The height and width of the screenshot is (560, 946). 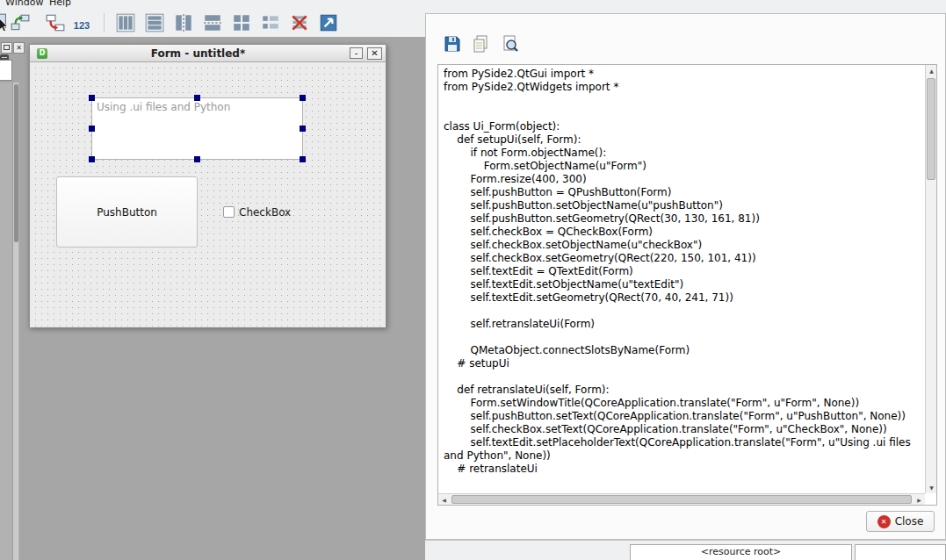 I want to click on pushbutton-widget: PushButton, so click(x=126, y=212).